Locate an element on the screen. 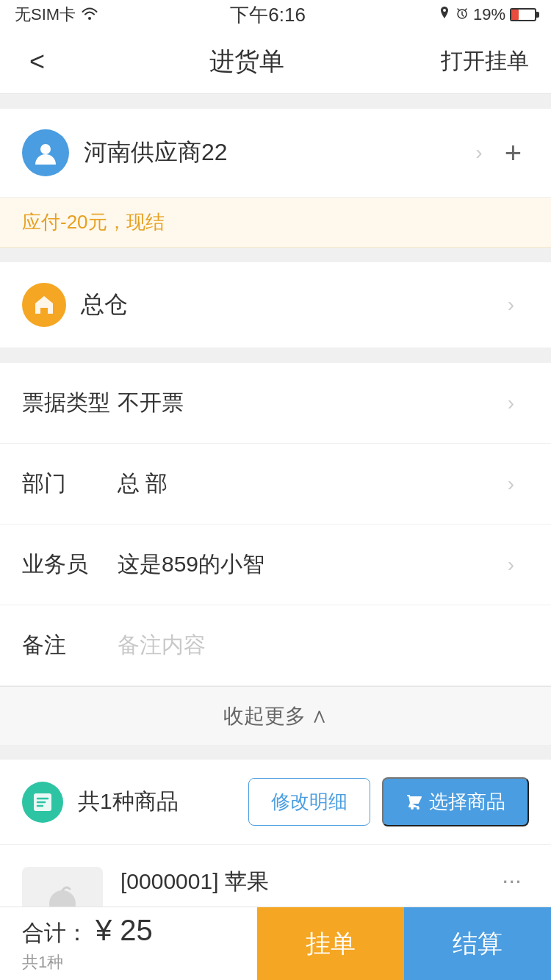 This screenshot has height=980, width=551. supplier-card: 河南供应商22 › + 应付-20元，现结 is located at coordinates (276, 178).